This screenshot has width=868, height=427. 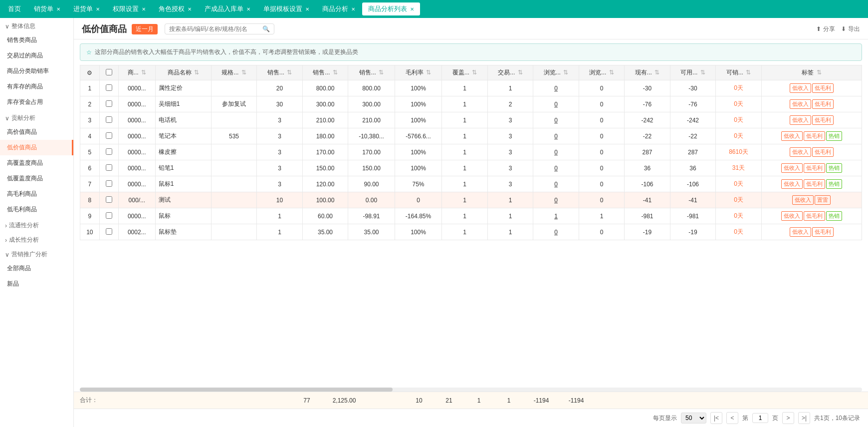 What do you see at coordinates (37, 102) in the screenshot?
I see `sidebar-item-stock-capital: 库存资金占用` at bounding box center [37, 102].